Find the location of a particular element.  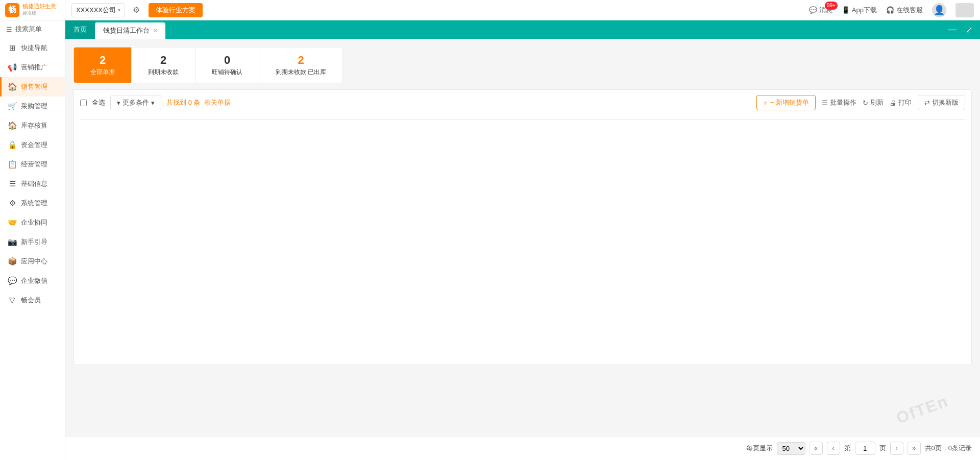

print-btn: 🖨 打印 is located at coordinates (900, 103).